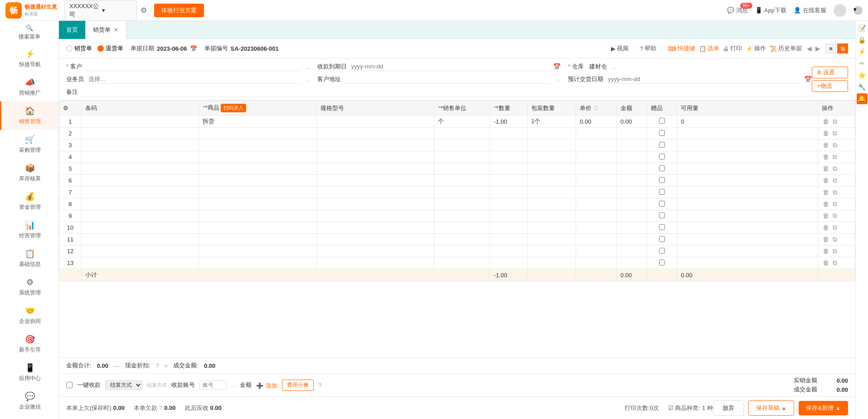  I want to click on customer-dots: ..., so click(307, 67).